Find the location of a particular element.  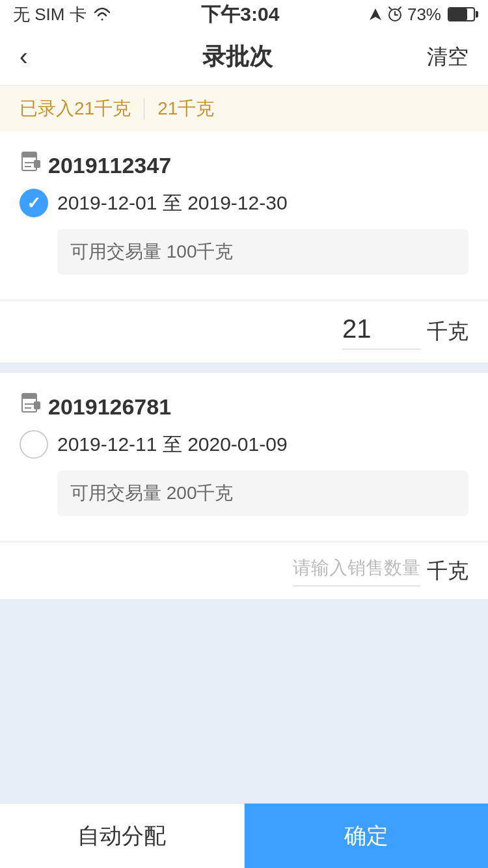

status-left: 无 SIM 卡 is located at coordinates (62, 14).